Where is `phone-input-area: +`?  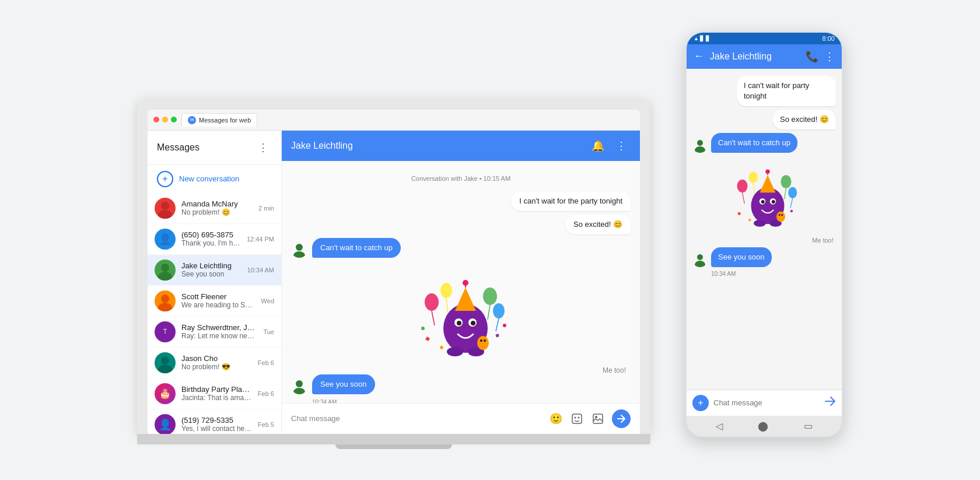
phone-input-area: + is located at coordinates (764, 402).